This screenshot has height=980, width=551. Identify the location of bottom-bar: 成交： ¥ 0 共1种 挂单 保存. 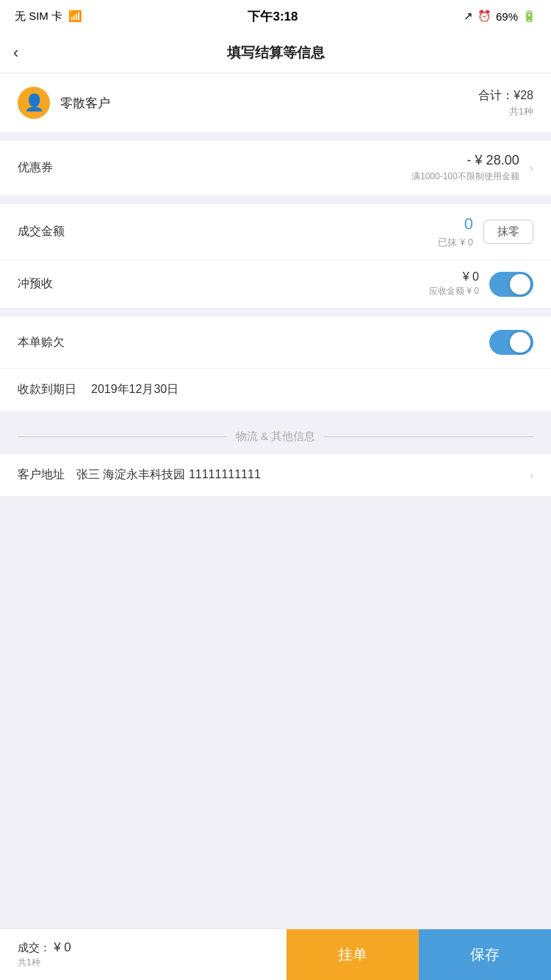
(276, 954).